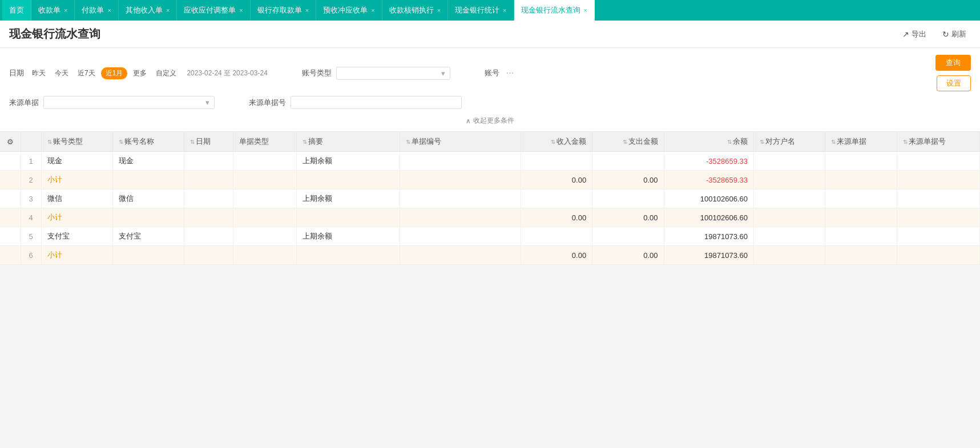  What do you see at coordinates (66, 10) in the screenshot?
I see `nav-receipts-close: ×` at bounding box center [66, 10].